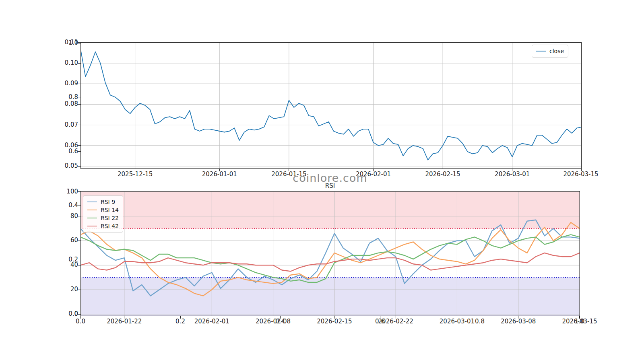 The width and height of the screenshot is (644, 362). What do you see at coordinates (80, 322) in the screenshot?
I see `overlay-xtick-label: 0.0` at bounding box center [80, 322].